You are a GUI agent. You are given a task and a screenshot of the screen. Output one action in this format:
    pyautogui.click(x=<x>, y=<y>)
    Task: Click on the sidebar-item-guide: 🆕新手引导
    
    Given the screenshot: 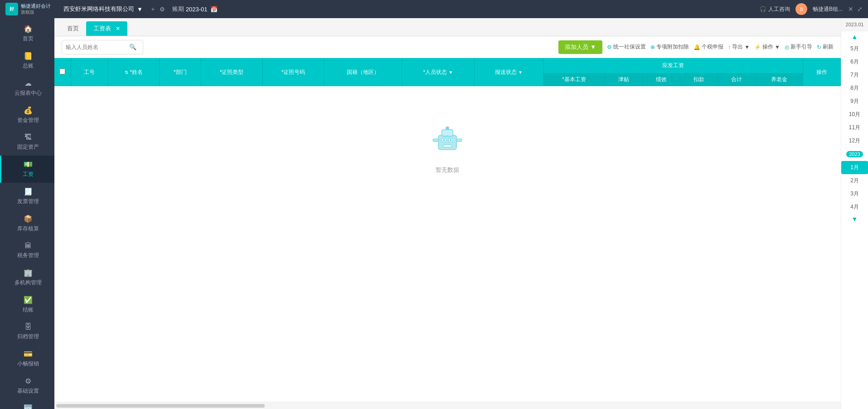 What is the action you would take?
    pyautogui.click(x=27, y=404)
    